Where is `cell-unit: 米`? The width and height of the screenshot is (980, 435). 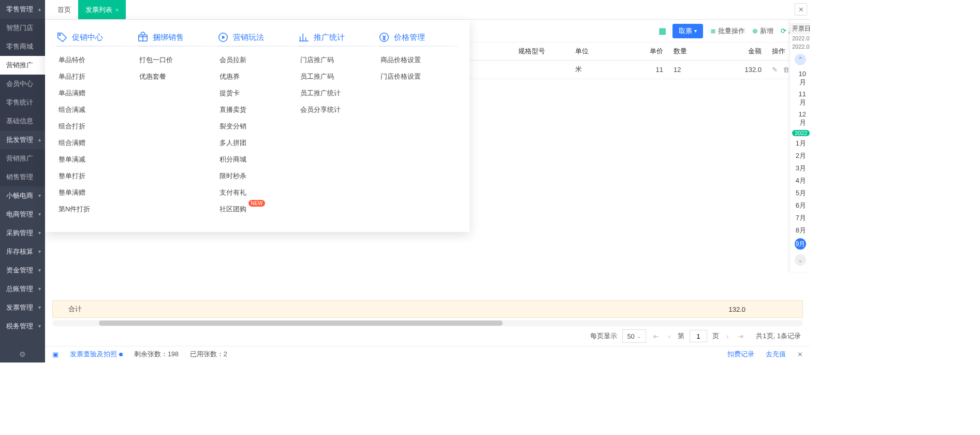 cell-unit: 米 is located at coordinates (588, 69).